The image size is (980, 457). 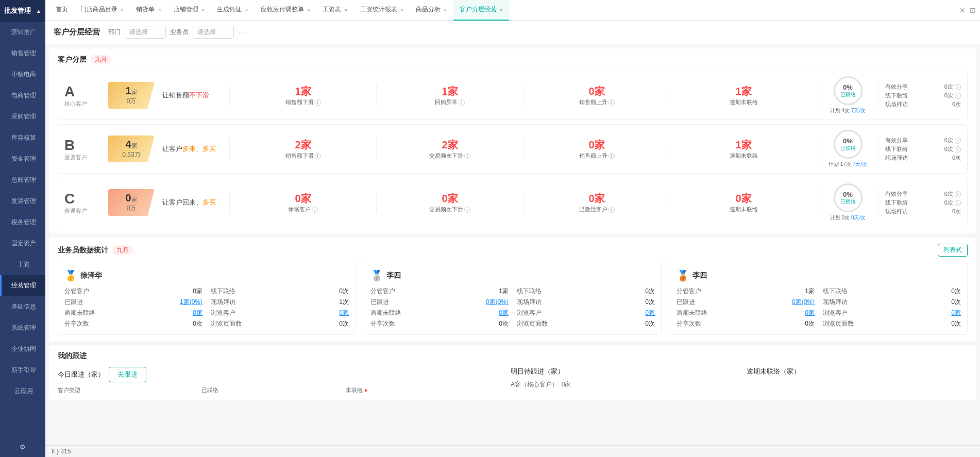 What do you see at coordinates (303, 102) in the screenshot?
I see `tier-a-stat-0-label: 销售额下滑 i` at bounding box center [303, 102].